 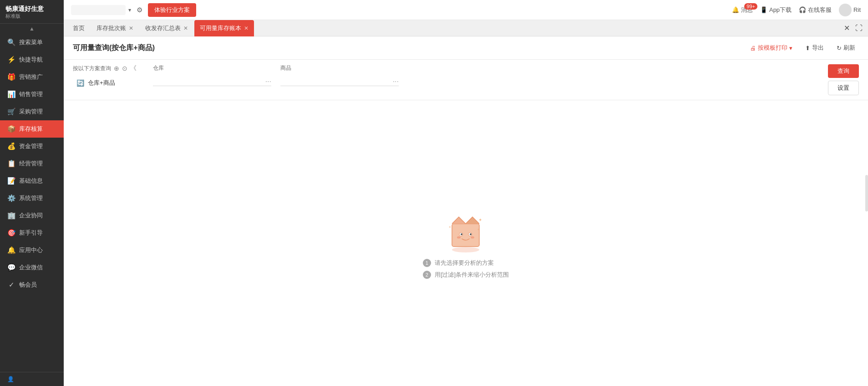 I want to click on bell-icon: 🔔, so click(x=736, y=10).